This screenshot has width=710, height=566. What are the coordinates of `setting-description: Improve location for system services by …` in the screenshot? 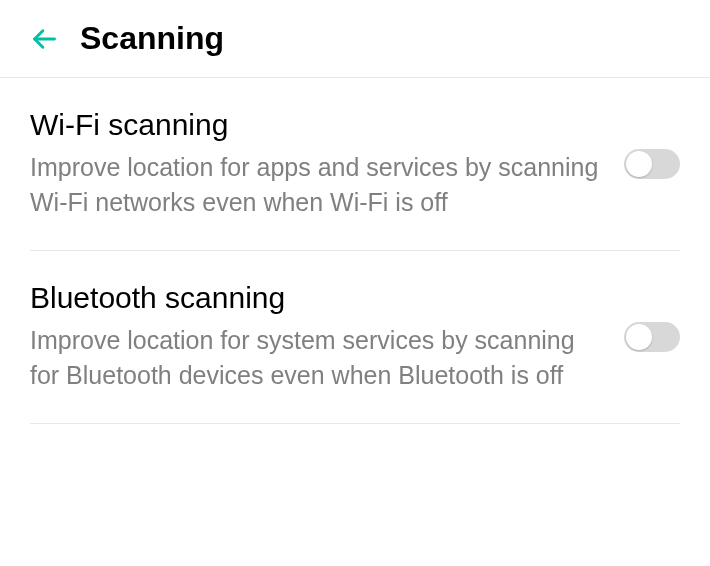 It's located at (317, 358).